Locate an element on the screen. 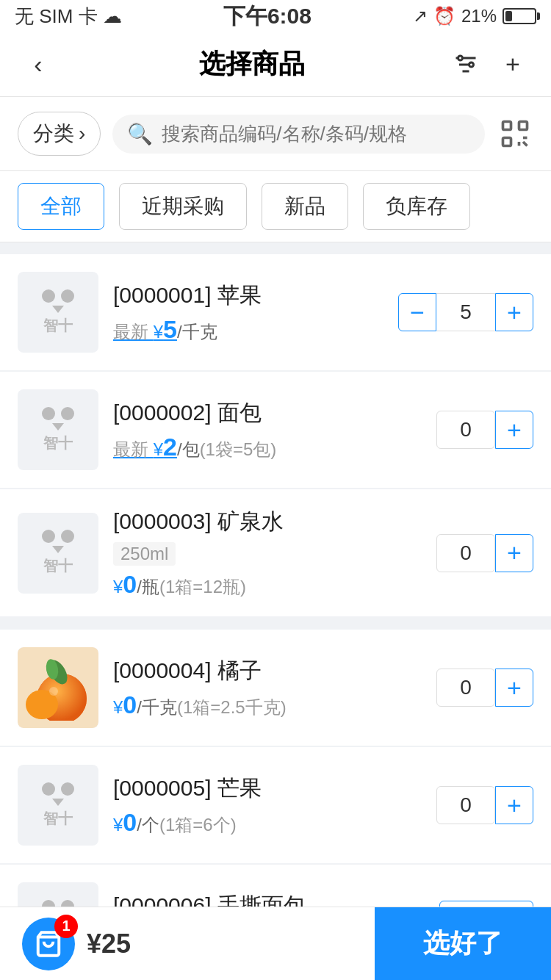 The height and width of the screenshot is (980, 551). qty-plus-0000004: + is located at coordinates (514, 688).